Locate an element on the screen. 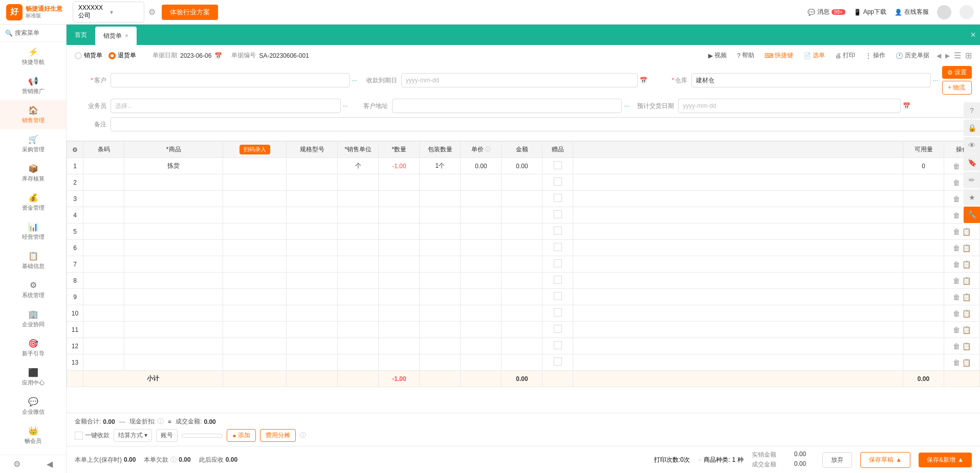 This screenshot has width=980, height=473. online-service-btn: 👤 在线客服 is located at coordinates (912, 12).